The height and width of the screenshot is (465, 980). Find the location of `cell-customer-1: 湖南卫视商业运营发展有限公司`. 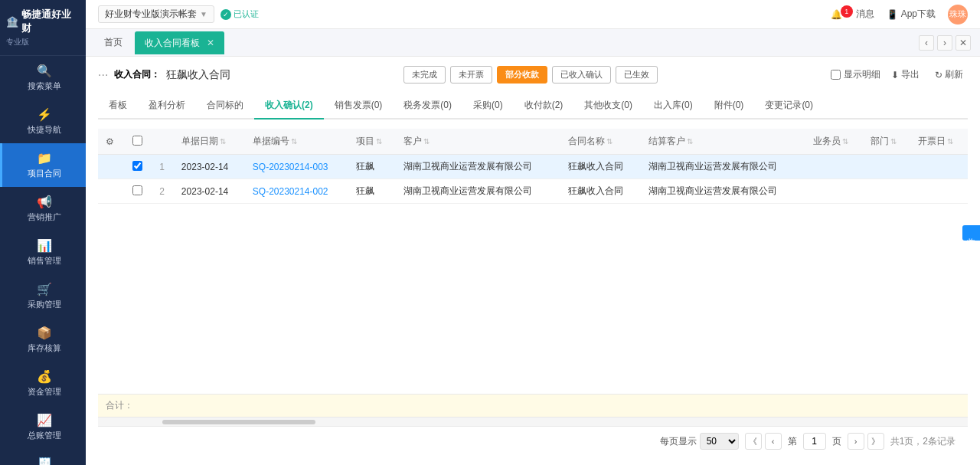

cell-customer-1: 湖南卫视商业运营发展有限公司 is located at coordinates (478, 192).